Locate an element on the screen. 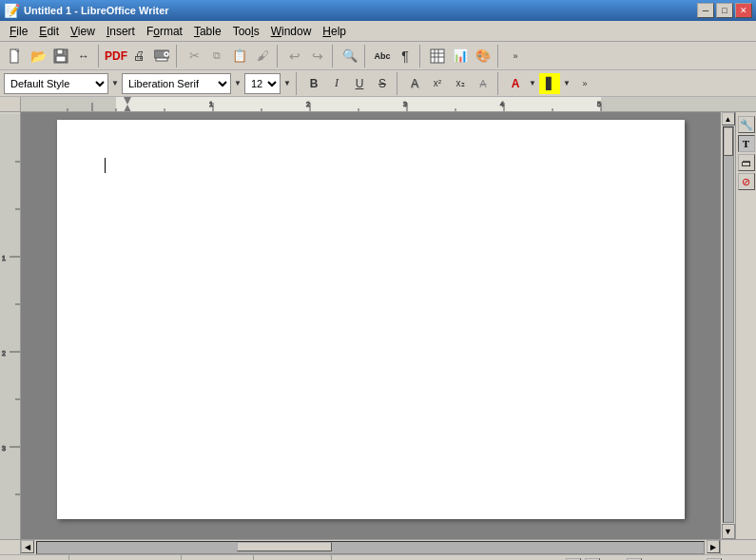  bold-button: B is located at coordinates (314, 84).